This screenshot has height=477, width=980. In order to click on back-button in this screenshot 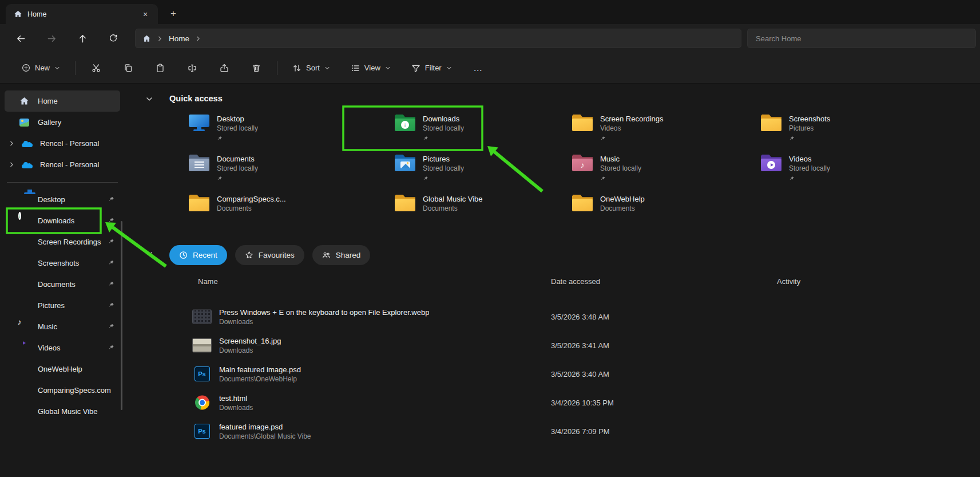, I will do `click(21, 38)`.